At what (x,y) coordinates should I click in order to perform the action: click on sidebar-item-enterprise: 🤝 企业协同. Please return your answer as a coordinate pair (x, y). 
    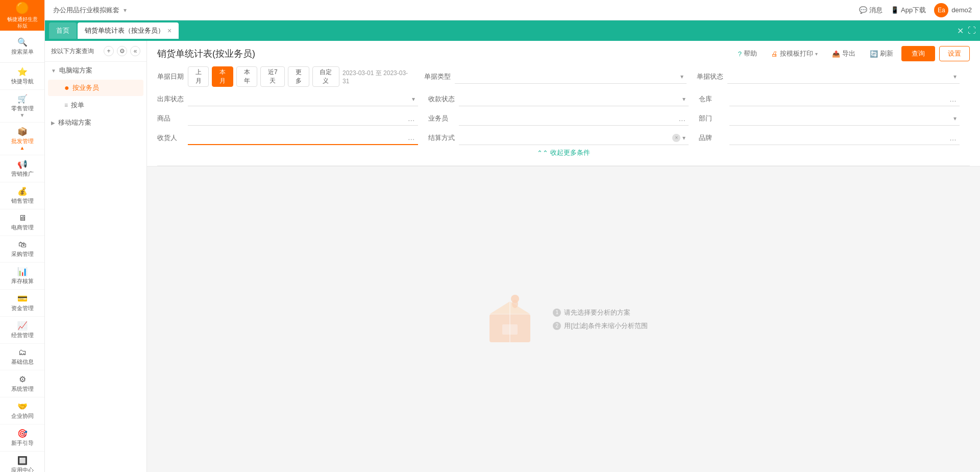
    Looking at the image, I should click on (22, 411).